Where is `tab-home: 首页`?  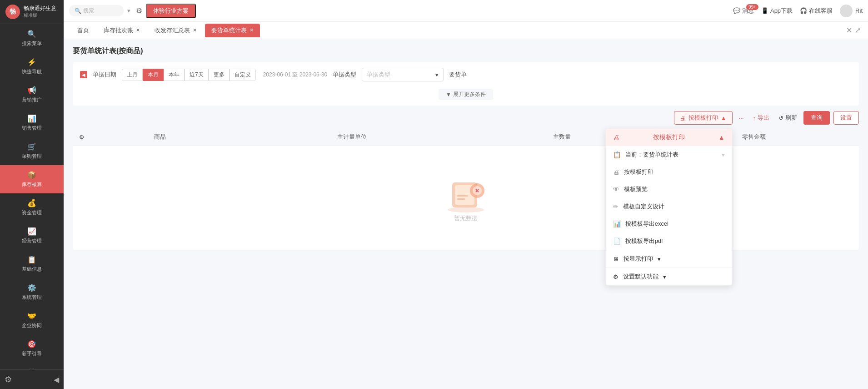 tab-home: 首页 is located at coordinates (83, 30).